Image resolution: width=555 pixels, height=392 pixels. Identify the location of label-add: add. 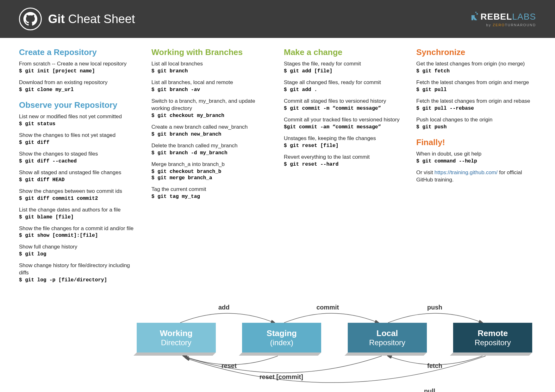
(224, 307).